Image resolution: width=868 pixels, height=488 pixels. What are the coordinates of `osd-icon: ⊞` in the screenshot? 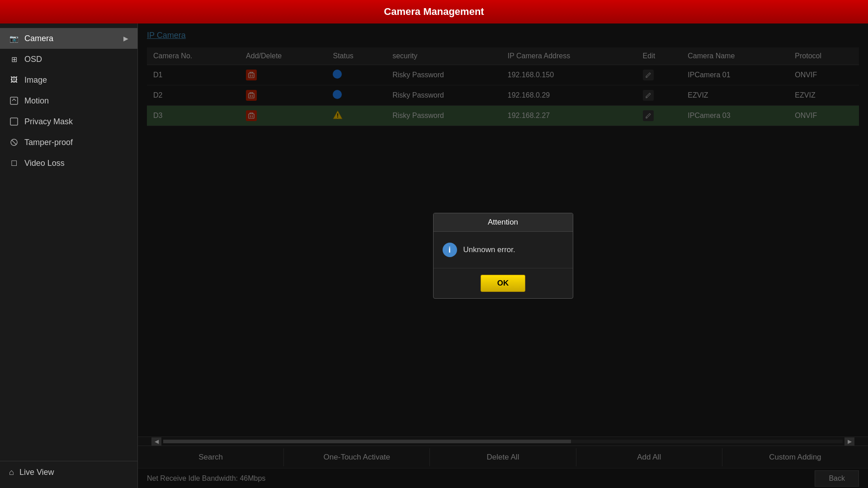 It's located at (14, 59).